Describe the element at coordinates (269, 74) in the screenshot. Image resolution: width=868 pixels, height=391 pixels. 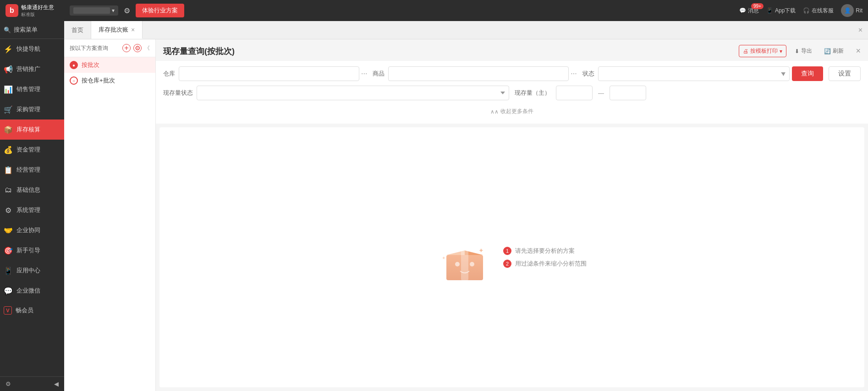
I see `warehouse-filter-input` at that location.